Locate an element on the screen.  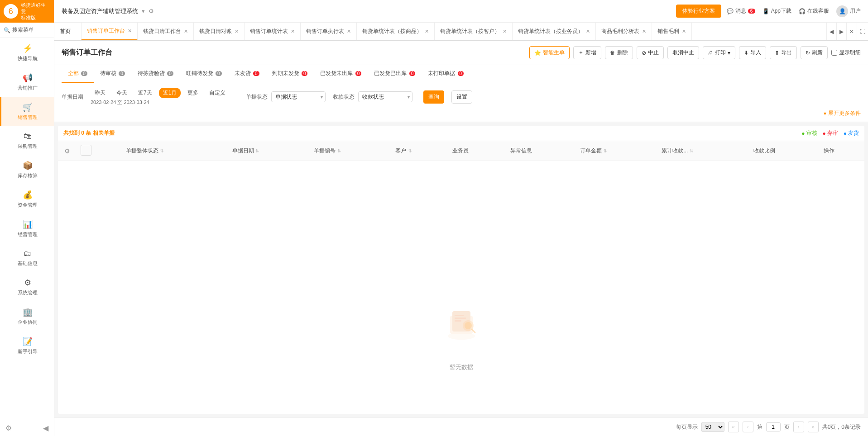
collapse-icon: ◀ is located at coordinates (46, 428).